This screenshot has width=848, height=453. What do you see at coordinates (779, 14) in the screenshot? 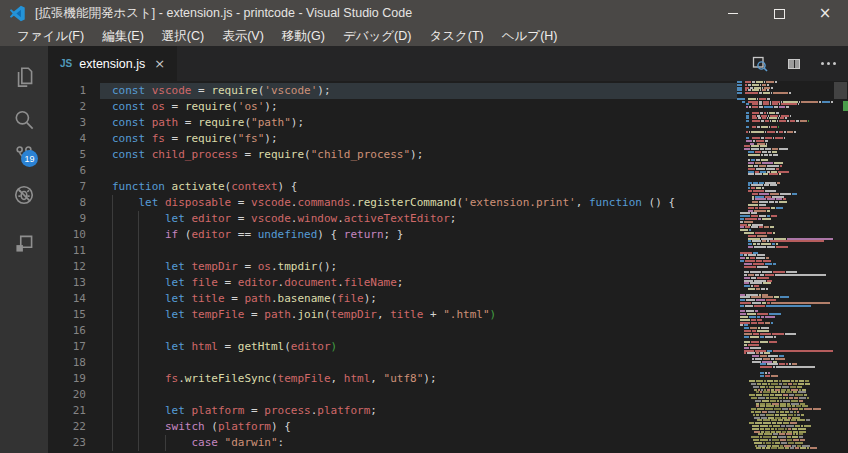
I see `maximize-button` at bounding box center [779, 14].